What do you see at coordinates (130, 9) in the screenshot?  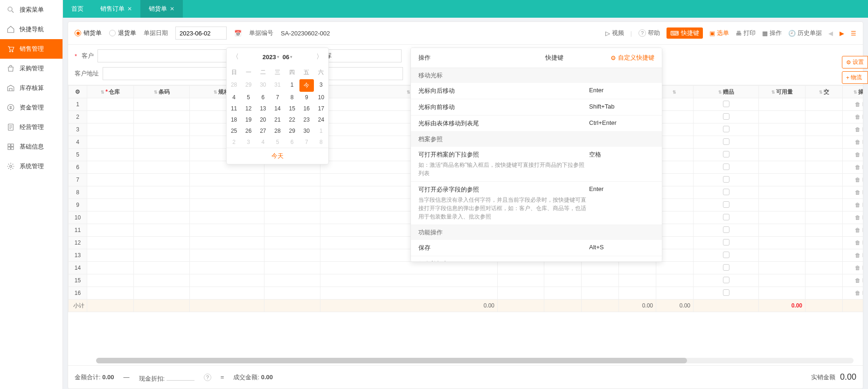 I see `close-icon: ✕` at bounding box center [130, 9].